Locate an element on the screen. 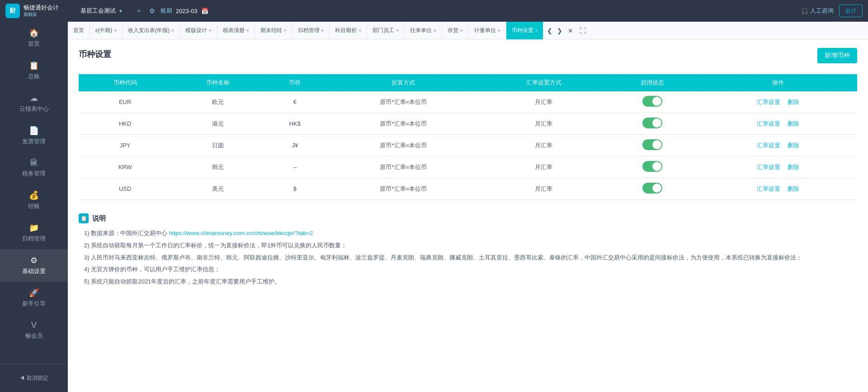 The image size is (868, 392). cell-symbol: J¥ is located at coordinates (295, 146).